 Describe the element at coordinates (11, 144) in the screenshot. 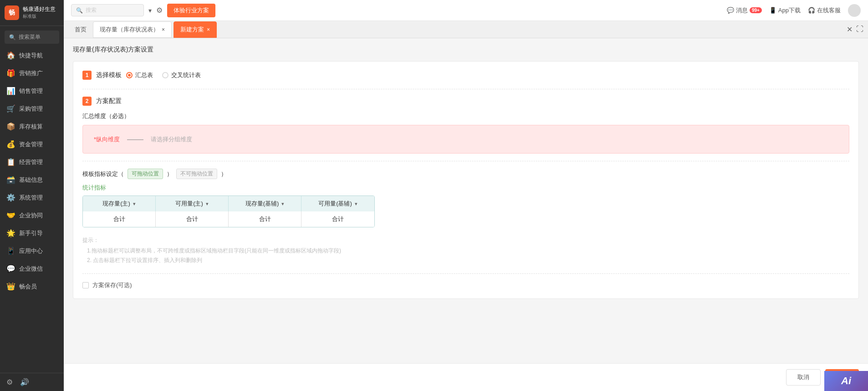

I see `money-icon: 💰` at that location.